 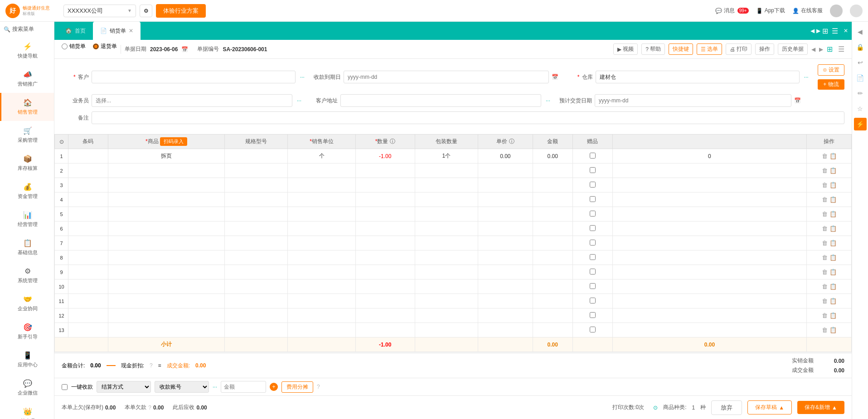 What do you see at coordinates (27, 303) in the screenshot?
I see `sidebar-item-enterprise: 🤝 企业协同` at bounding box center [27, 303].